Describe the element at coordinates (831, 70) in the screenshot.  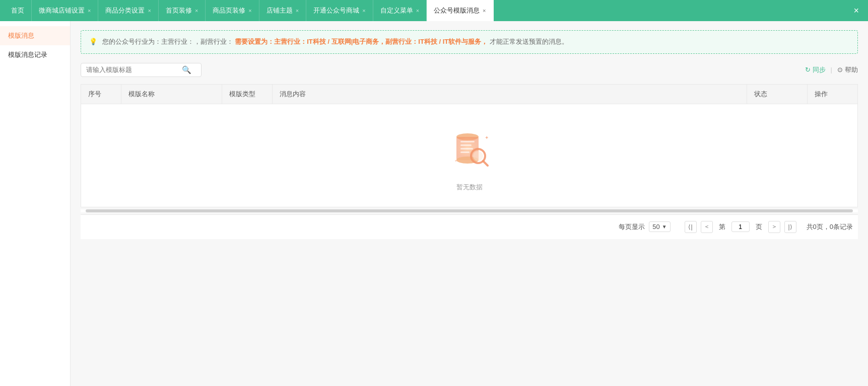
I see `toolbar-right: ↻ 同步 | ⊙ 帮助` at that location.